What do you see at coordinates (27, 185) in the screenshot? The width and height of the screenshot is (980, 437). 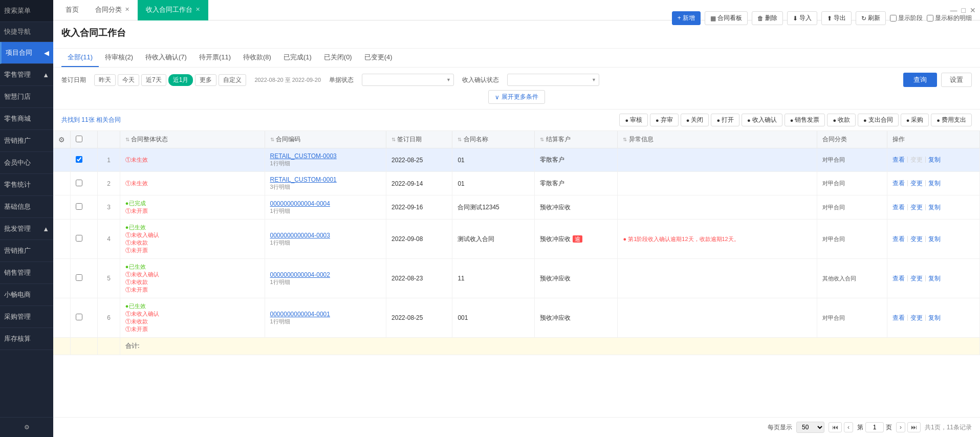 I see `sidebar-item-retail-stats: 零售统计` at bounding box center [27, 185].